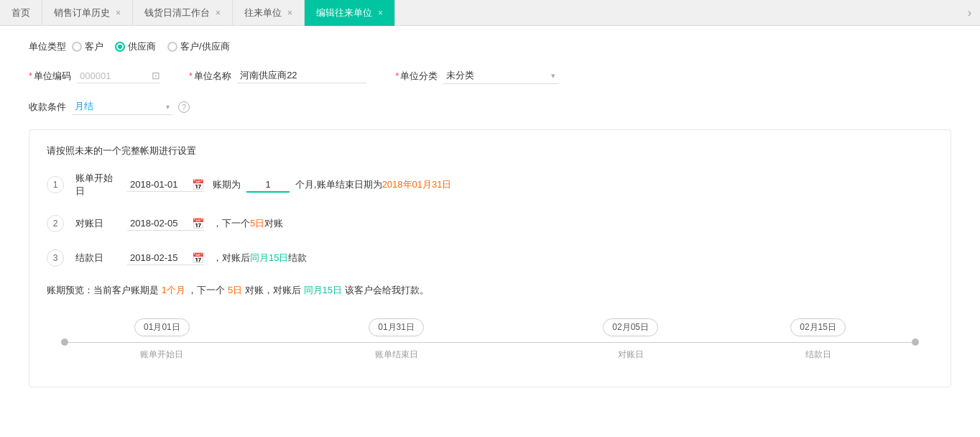 The image size is (980, 437). Describe the element at coordinates (103, 290) in the screenshot. I see `preview-prefix: 账期预览：当前客户账期是` at that location.